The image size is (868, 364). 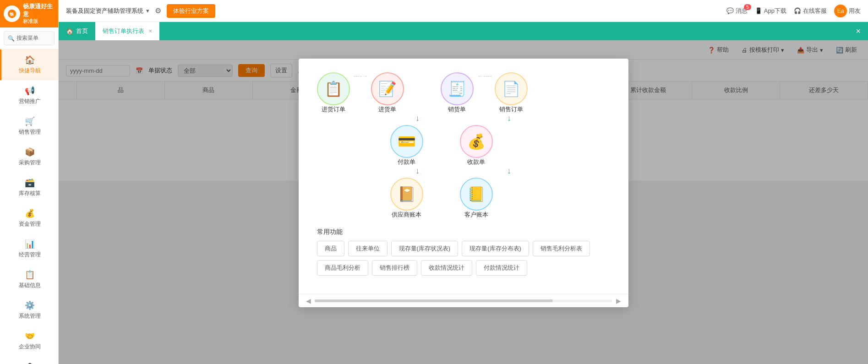 I want to click on sidebar-label-sales: 销售管理, so click(x=30, y=132).